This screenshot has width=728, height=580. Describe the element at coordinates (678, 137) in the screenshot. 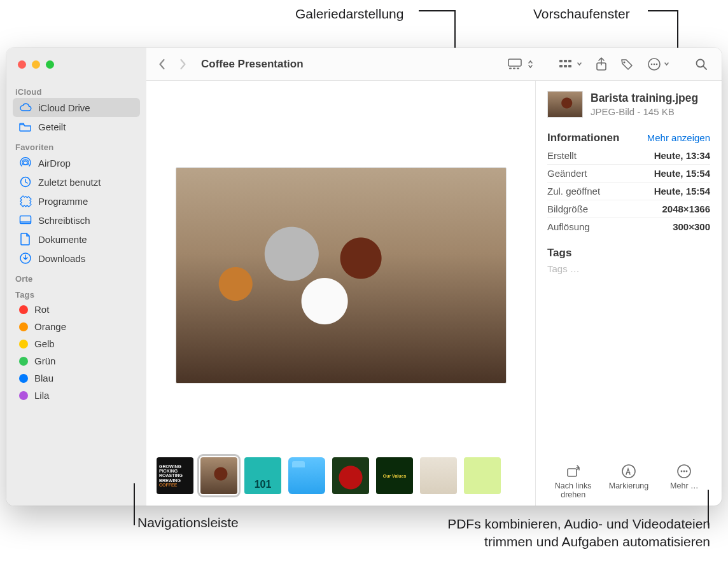

I see `show-more-link: Mehr anzeigen` at that location.